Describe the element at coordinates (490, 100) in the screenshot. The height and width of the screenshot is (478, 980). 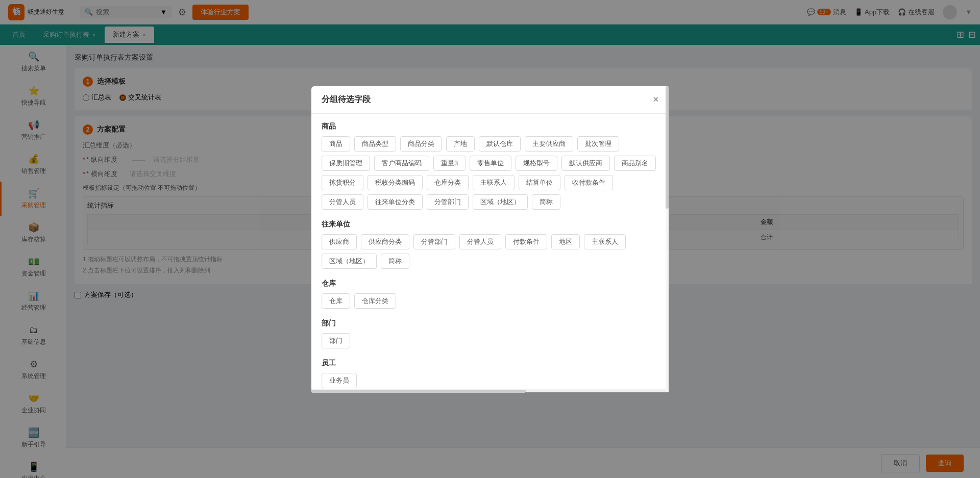
I see `modal-header: 分组待选字段 ×` at that location.